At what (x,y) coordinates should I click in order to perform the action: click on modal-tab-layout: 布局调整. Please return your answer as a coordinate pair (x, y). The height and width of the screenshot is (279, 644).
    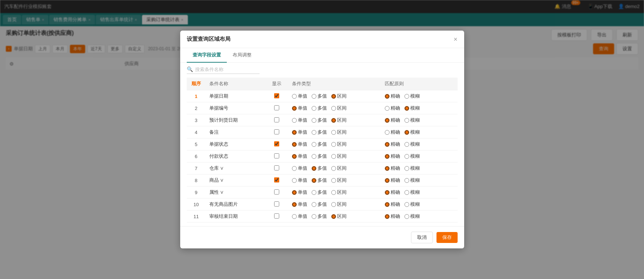
    Looking at the image, I should click on (242, 55).